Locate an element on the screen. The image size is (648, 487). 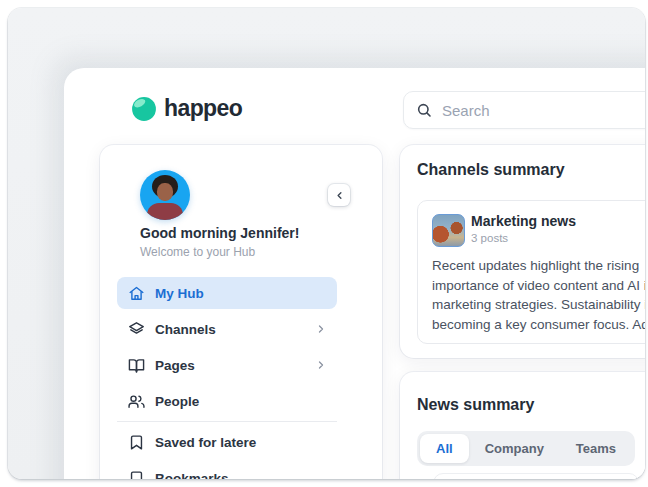
search-icon is located at coordinates (424, 110).